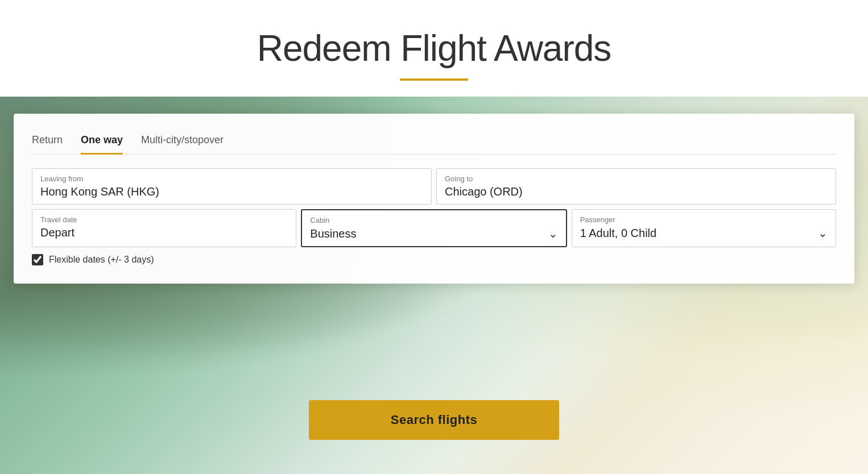  Describe the element at coordinates (164, 219) in the screenshot. I see `travel-date-label: Travel date` at that location.